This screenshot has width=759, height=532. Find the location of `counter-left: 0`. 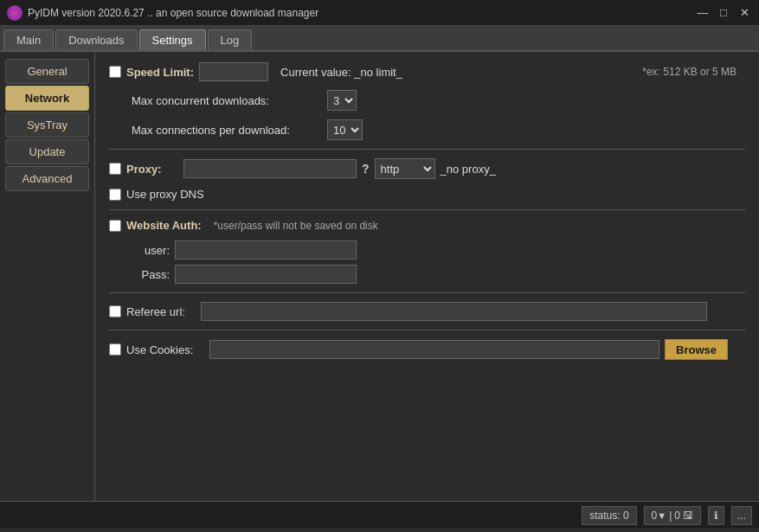

counter-left: 0 is located at coordinates (654, 516).